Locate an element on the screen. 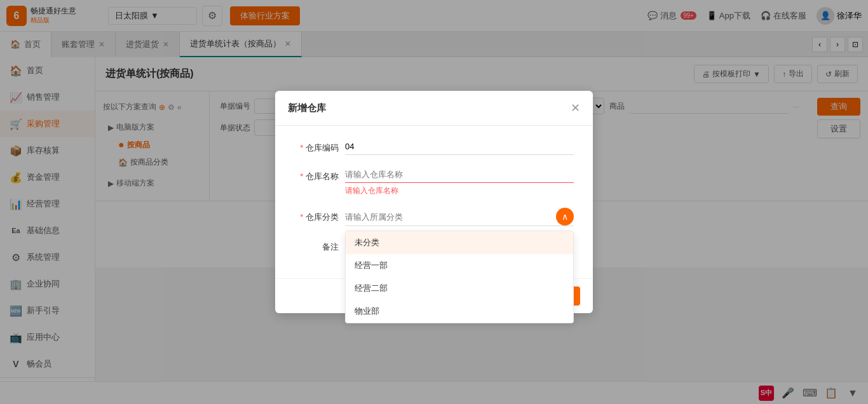 The image size is (868, 404). form-label-category: 仓库分类 is located at coordinates (316, 215).